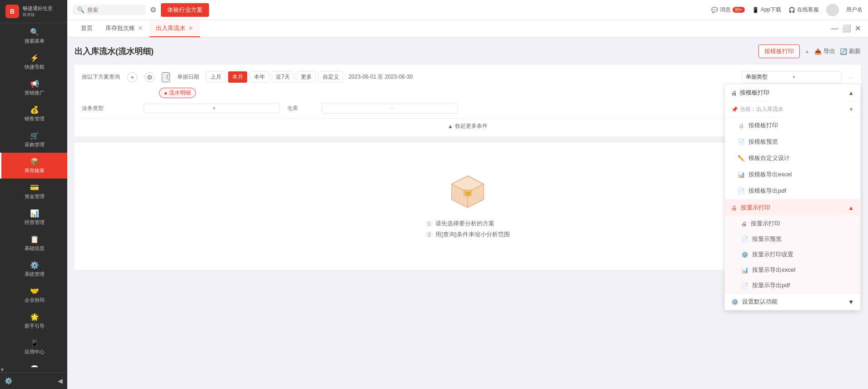  What do you see at coordinates (34, 140) in the screenshot?
I see `sidebar-item-purchase: 🛒 采购管理` at bounding box center [34, 140].